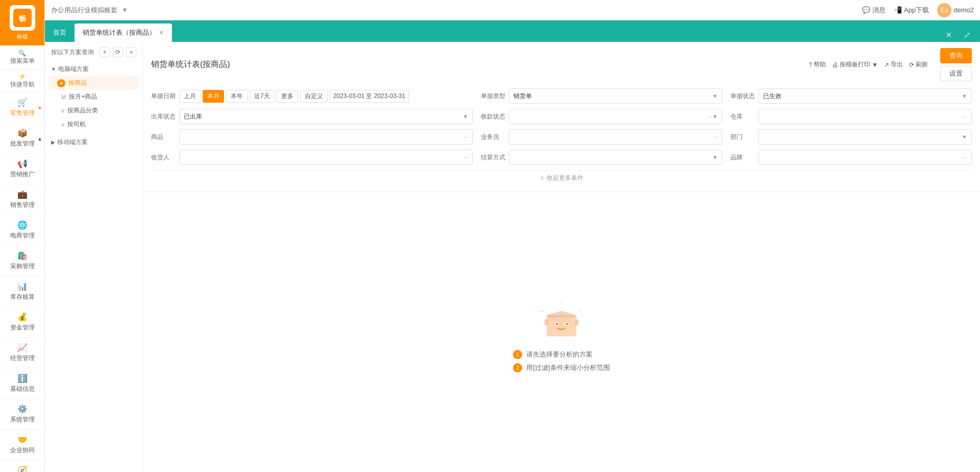 Image resolution: width=980 pixels, height=472 pixels. I want to click on sidebar-item-operation: 📈 经营管理, so click(22, 353).